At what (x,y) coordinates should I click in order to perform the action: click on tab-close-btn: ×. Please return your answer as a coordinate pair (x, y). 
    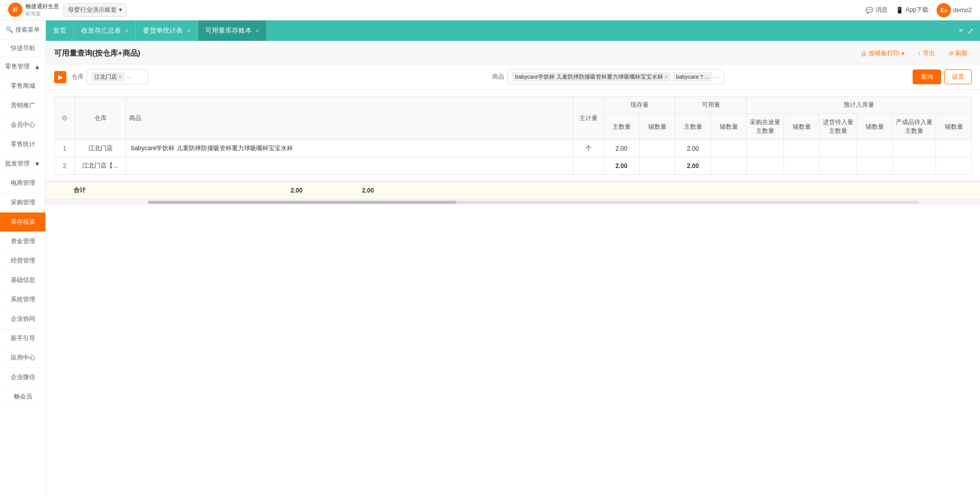
    Looking at the image, I should click on (961, 31).